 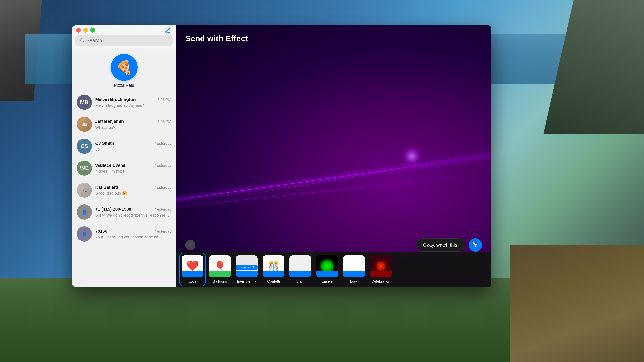 I want to click on conv-preview-kat: Sooo precious 🤗, so click(x=133, y=193).